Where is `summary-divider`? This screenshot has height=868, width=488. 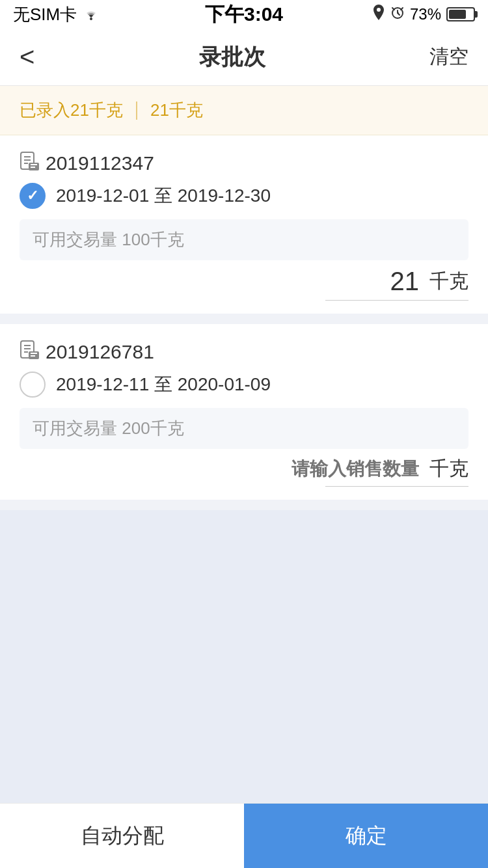
summary-divider is located at coordinates (137, 111).